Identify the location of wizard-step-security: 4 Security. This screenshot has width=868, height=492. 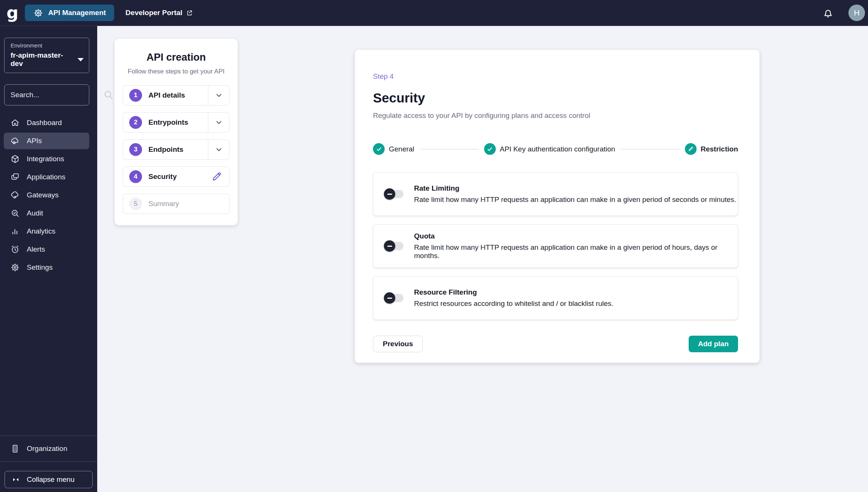
(176, 177).